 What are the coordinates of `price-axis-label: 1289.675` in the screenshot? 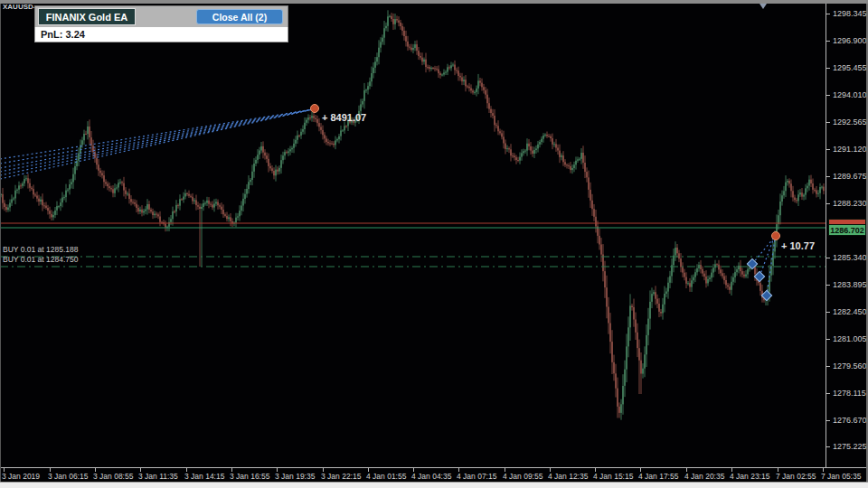 It's located at (850, 176).